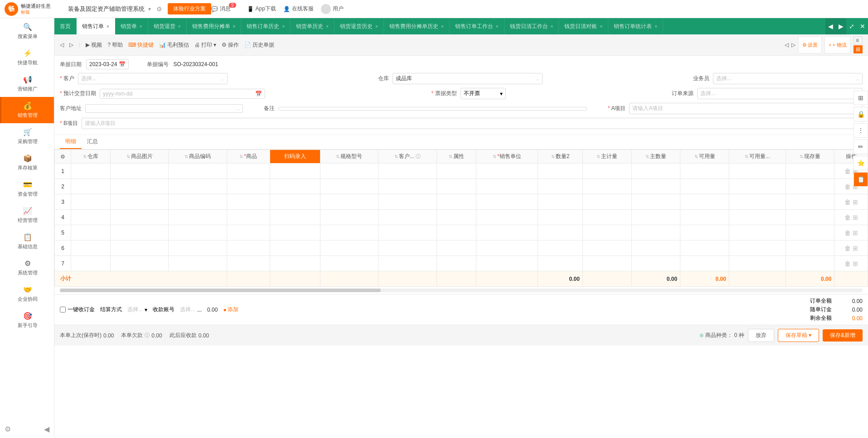  What do you see at coordinates (27, 215) in the screenshot?
I see `sidebar-item-operations: 📈 经营管理` at bounding box center [27, 215].